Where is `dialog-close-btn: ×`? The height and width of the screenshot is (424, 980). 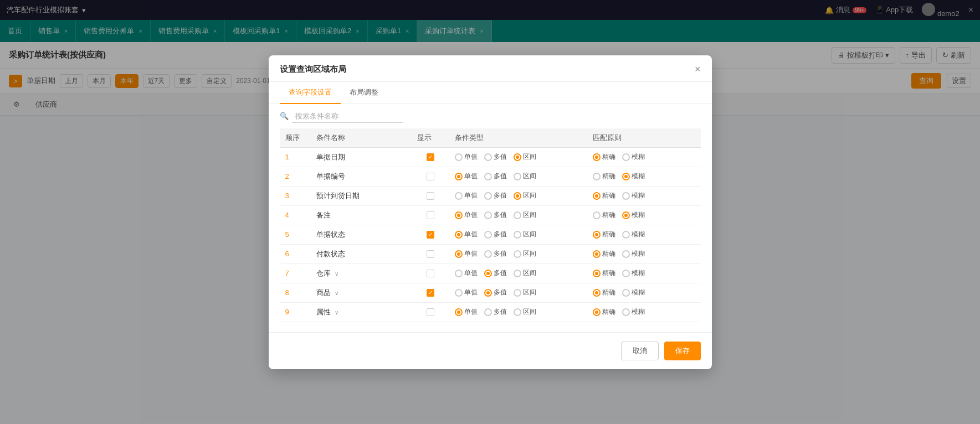
dialog-close-btn: × is located at coordinates (698, 69).